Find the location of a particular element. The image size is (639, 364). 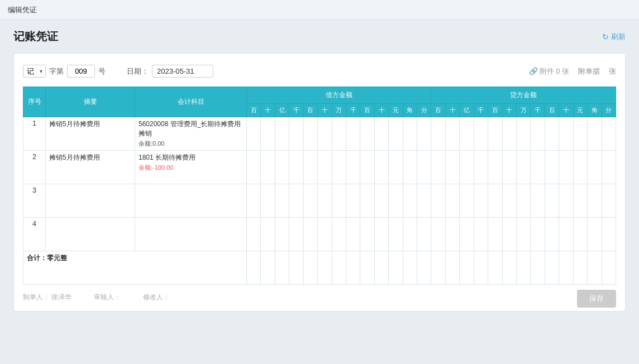

row2-seq: 2 is located at coordinates (35, 167).